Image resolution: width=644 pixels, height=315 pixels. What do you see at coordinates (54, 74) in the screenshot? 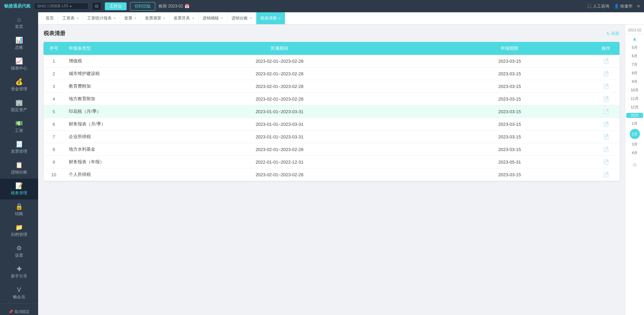
I see `cell-no: 2` at bounding box center [54, 74].